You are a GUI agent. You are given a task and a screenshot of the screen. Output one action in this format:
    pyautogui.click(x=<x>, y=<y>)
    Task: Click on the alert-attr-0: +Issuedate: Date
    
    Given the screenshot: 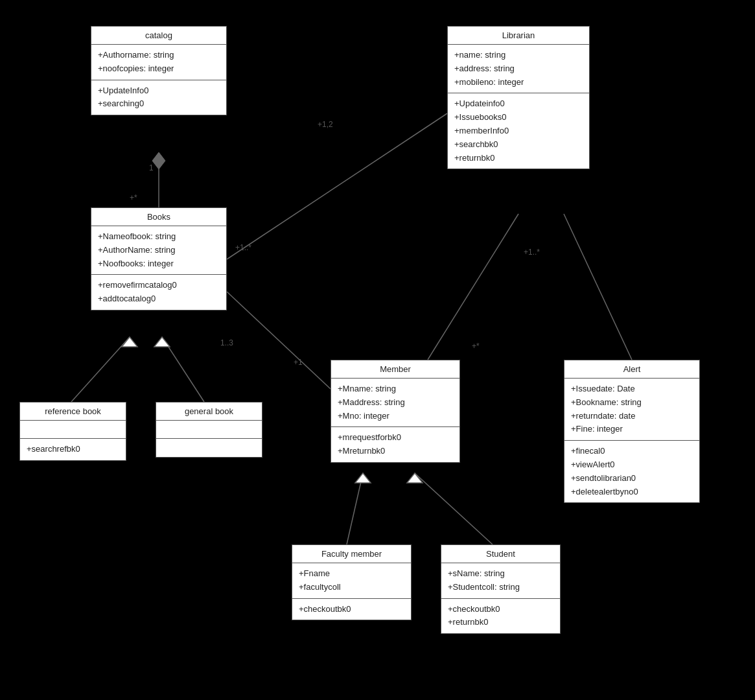 What is the action you would take?
    pyautogui.click(x=632, y=389)
    